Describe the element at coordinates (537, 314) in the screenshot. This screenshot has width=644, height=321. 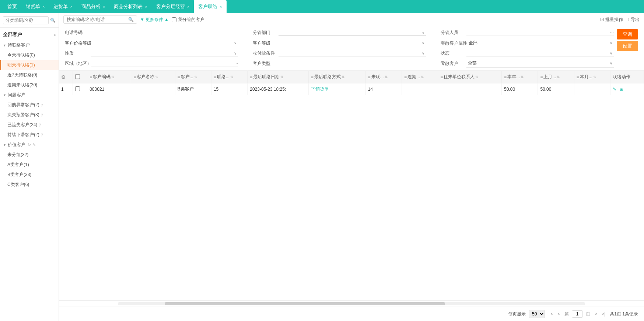
I see `per-page-select: 50` at that location.